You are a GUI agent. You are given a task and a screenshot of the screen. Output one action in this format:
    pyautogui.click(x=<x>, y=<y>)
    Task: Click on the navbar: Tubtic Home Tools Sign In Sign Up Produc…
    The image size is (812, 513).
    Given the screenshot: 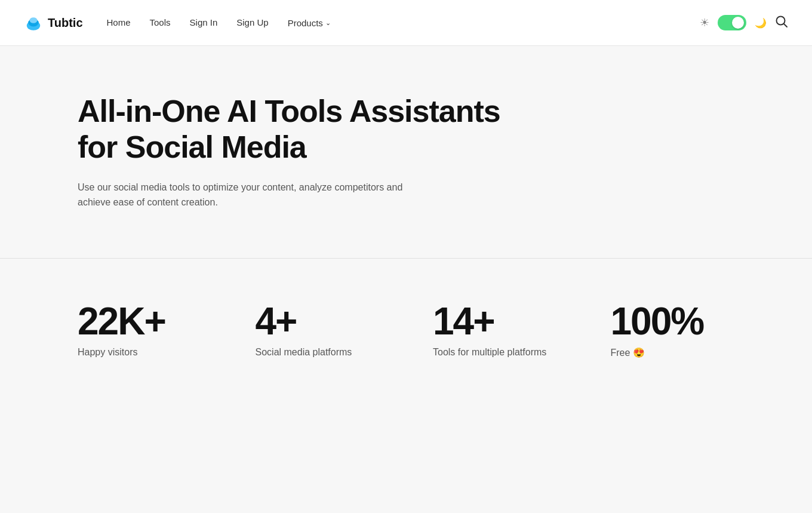 What is the action you would take?
    pyautogui.click(x=406, y=23)
    